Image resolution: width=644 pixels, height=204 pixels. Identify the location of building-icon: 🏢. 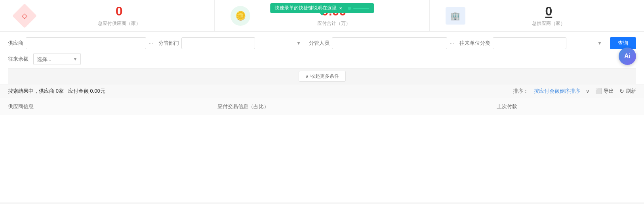
(455, 16).